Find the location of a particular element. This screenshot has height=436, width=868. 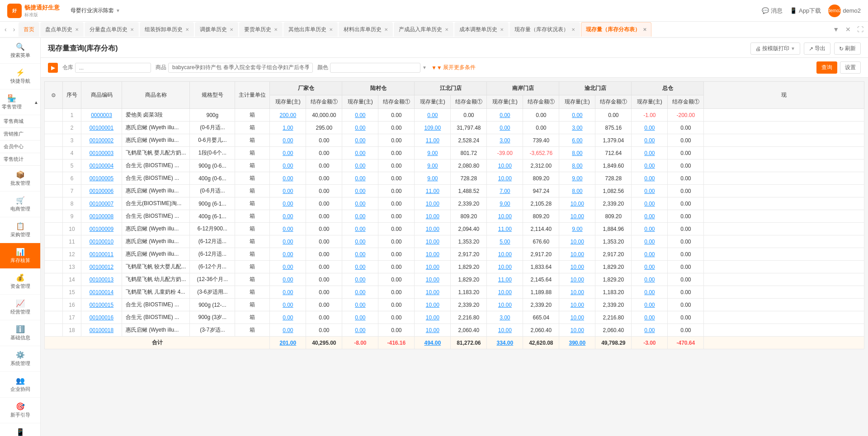

tab-10-close: ✕ is located at coordinates (573, 30).